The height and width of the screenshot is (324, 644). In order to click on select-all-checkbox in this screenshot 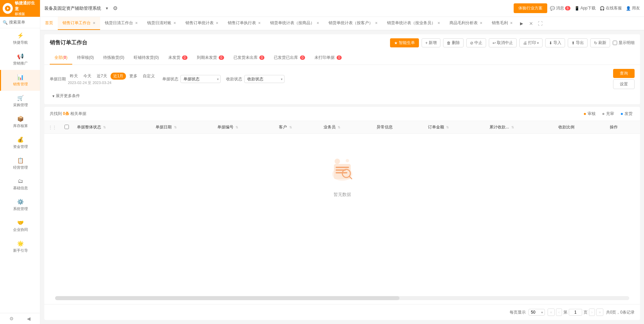, I will do `click(67, 127)`.